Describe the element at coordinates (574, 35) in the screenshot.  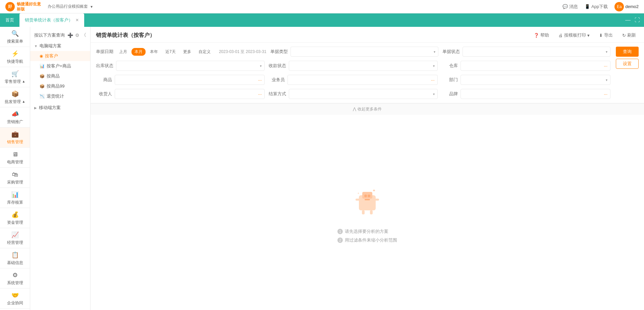
I see `print-btn: 🖨 按模板打印 ▾` at that location.